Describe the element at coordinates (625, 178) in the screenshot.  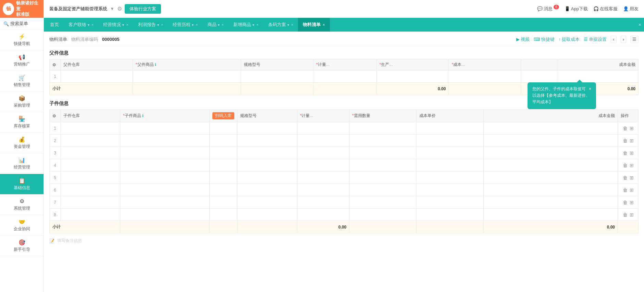
I see `delete-icon-5: 🗑` at that location.